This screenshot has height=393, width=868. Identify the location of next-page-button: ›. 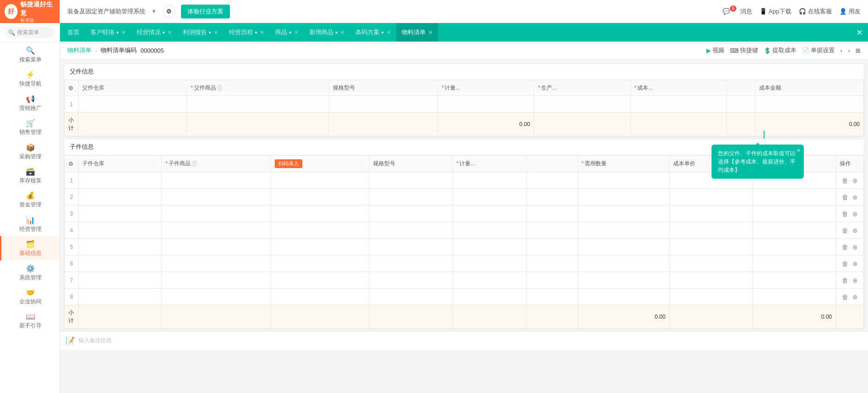
(849, 51).